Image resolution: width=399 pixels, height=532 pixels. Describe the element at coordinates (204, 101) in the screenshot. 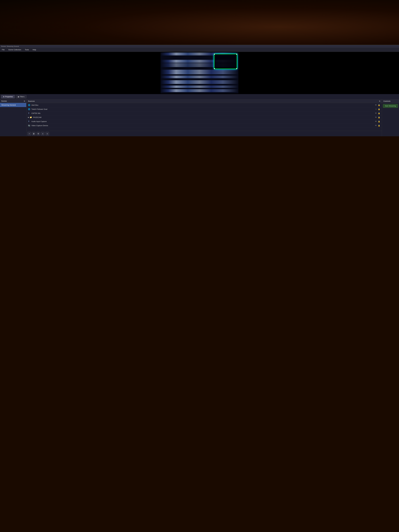

I see `sources-panel-header: Sources ⧉` at that location.